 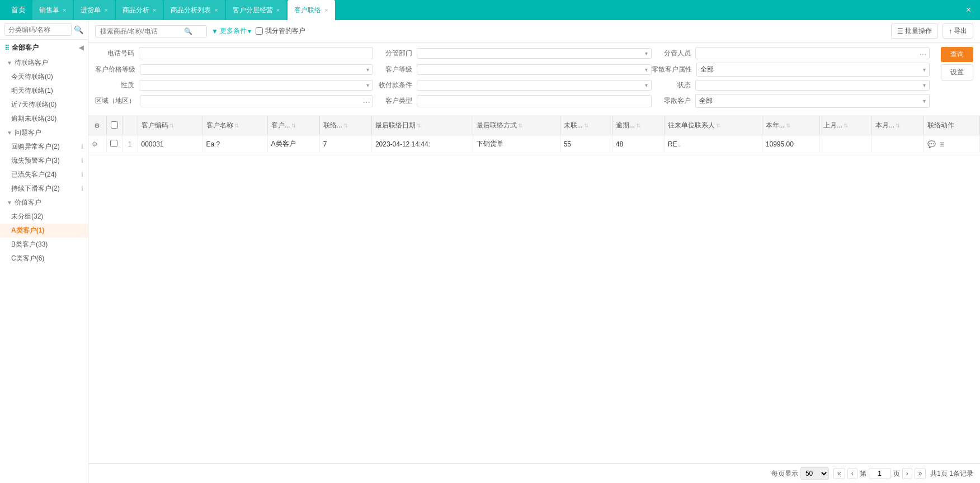 I want to click on nav-tab-label: 商品分析列表, so click(x=191, y=10).